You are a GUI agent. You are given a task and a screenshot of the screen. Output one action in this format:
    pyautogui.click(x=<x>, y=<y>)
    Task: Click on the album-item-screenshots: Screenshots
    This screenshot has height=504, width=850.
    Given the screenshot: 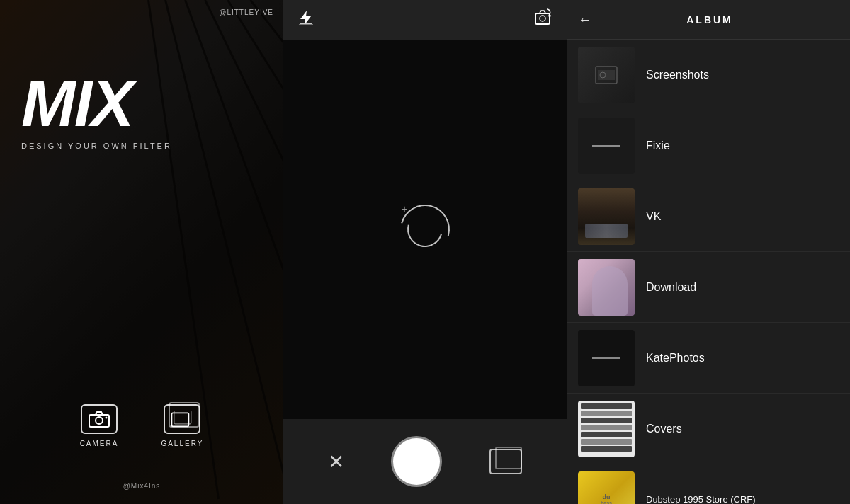 What is the action you would take?
    pyautogui.click(x=708, y=75)
    